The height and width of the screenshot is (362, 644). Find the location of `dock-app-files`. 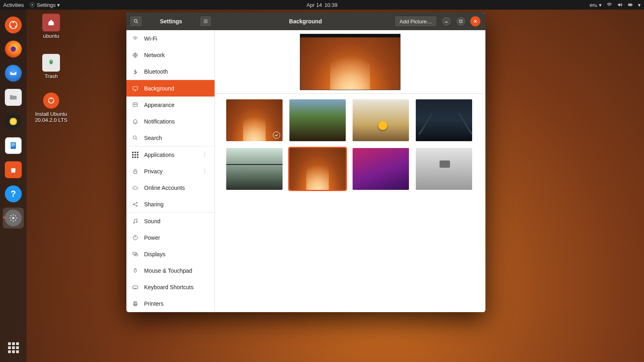

dock-app-files is located at coordinates (13, 97).